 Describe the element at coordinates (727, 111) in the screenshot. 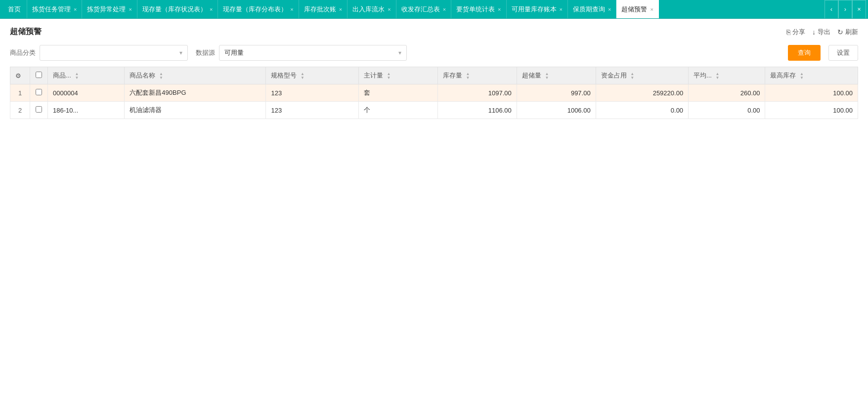

I see `row-2-avg: 0.00` at that location.